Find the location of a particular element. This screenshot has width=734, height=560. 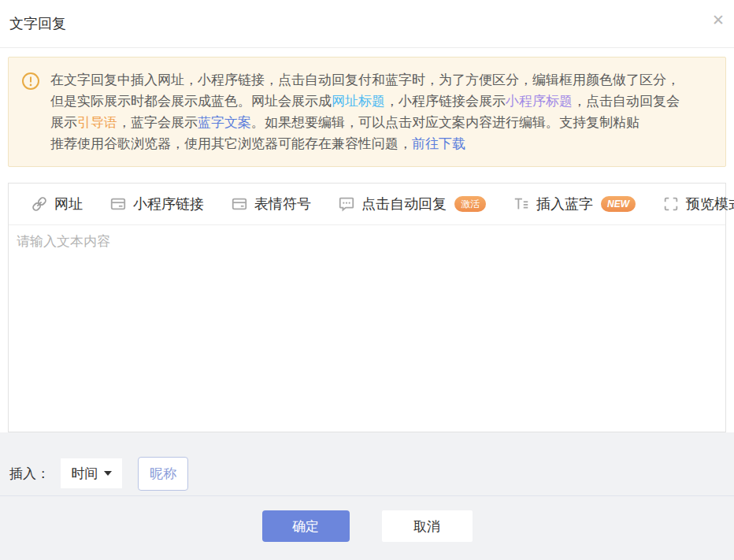

insert-blue-text-label: 插入蓝字 is located at coordinates (565, 204).